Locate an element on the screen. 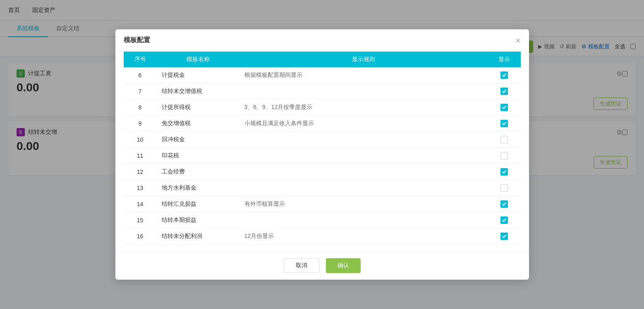 This screenshot has width=644, height=309. col-header-show: 显示 is located at coordinates (504, 59).